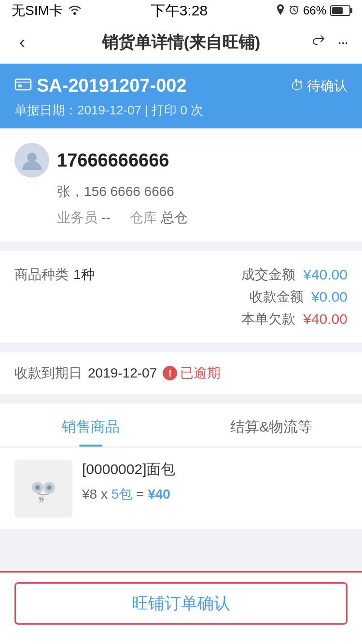 The width and height of the screenshot is (362, 644). Describe the element at coordinates (159, 218) in the screenshot. I see `warehouse-info: 仓库 总仓` at that location.